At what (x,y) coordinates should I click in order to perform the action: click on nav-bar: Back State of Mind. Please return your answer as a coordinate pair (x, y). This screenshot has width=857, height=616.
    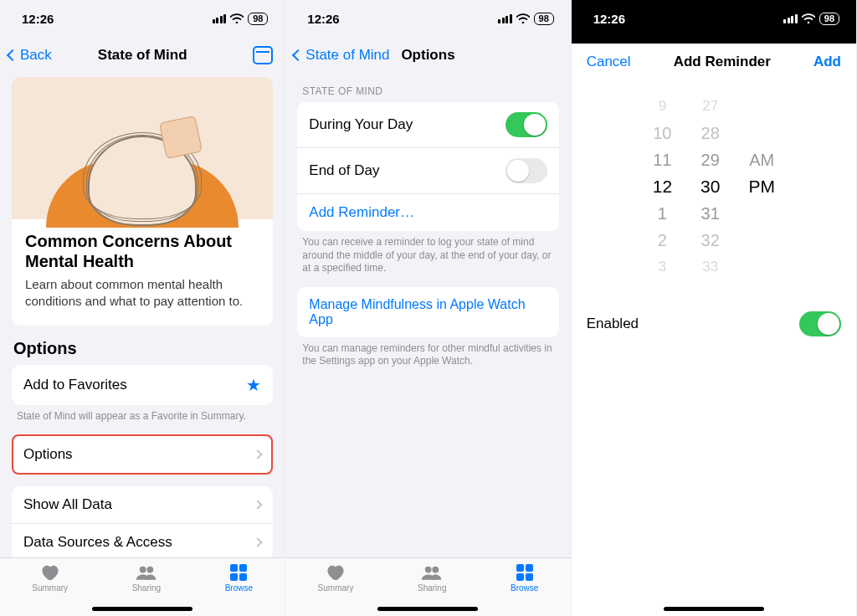
    Looking at the image, I should click on (142, 55).